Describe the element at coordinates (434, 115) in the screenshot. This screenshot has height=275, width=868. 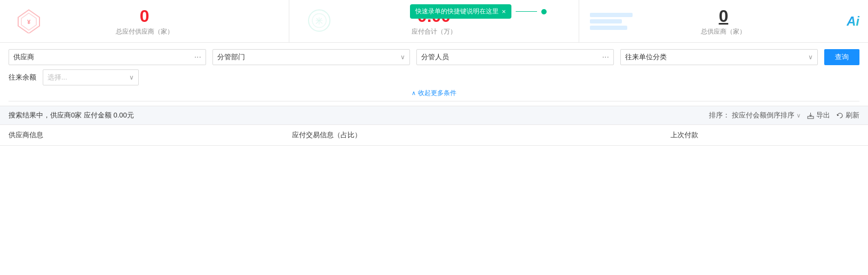
I see `results-bar: 搜索结果中，供应商0家 应付金额 0.00元 排序： 按应付会额倒序排序 ∨ 导…` at that location.